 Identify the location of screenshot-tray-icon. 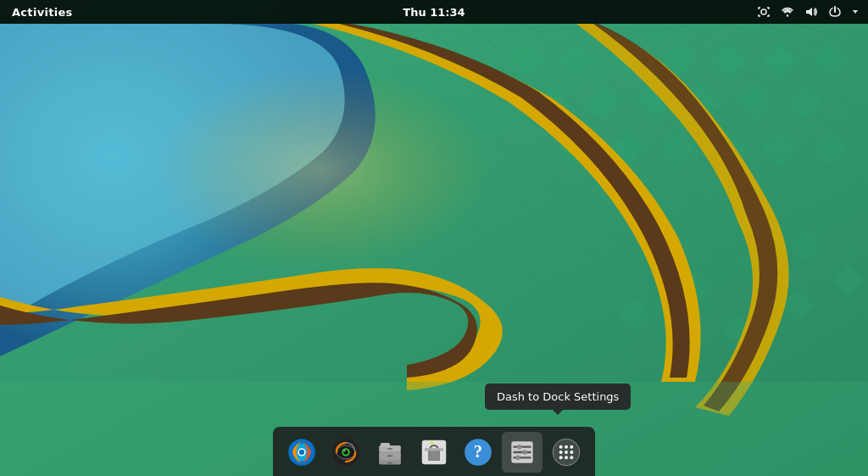
(764, 12).